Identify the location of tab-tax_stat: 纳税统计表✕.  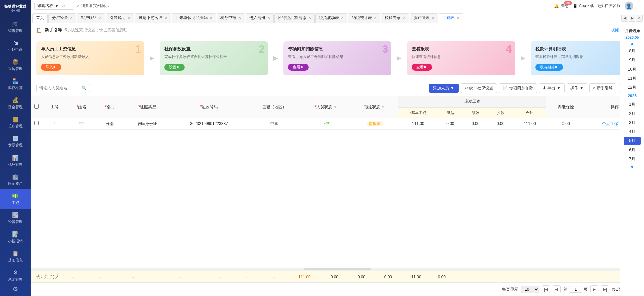
(364, 18).